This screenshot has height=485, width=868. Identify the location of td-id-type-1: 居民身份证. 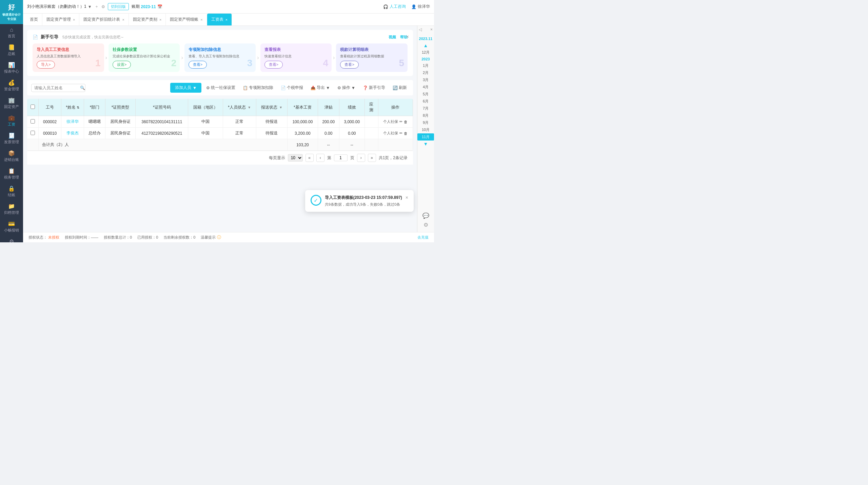
(121, 122).